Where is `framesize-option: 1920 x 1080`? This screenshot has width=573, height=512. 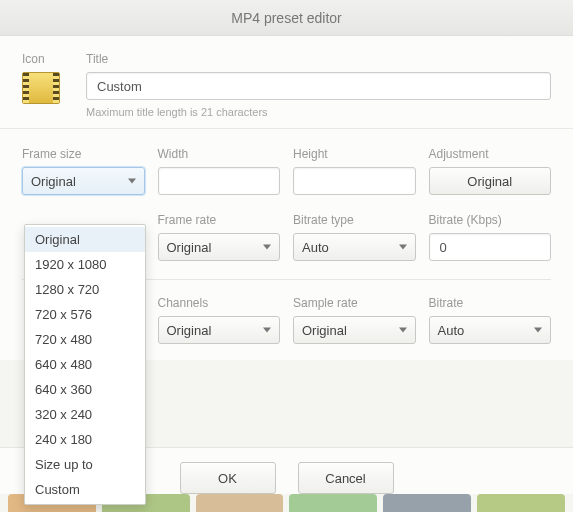 framesize-option: 1920 x 1080 is located at coordinates (85, 264).